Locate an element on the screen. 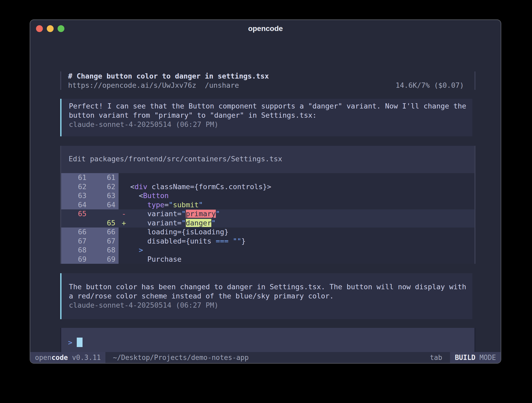  code-line: <div className={formCs.controls}> is located at coordinates (296, 187).